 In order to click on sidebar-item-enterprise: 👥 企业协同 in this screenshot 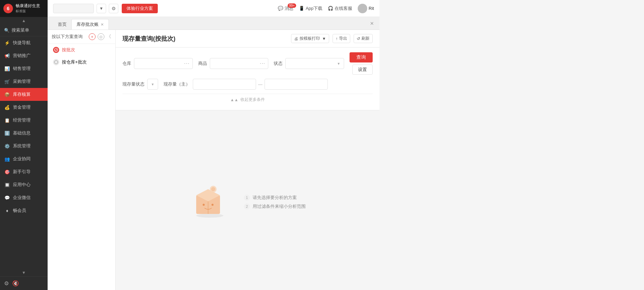, I will do `click(24, 159)`.